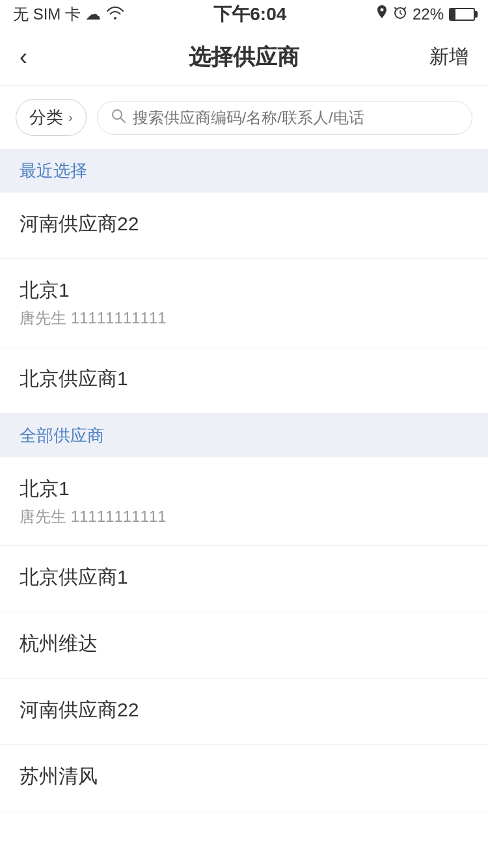 This screenshot has height=868, width=488. What do you see at coordinates (428, 14) in the screenshot?
I see `battery-percent: 22%` at bounding box center [428, 14].